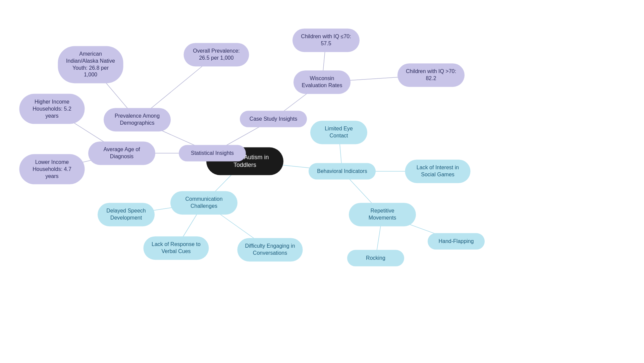 Image resolution: width=644 pixels, height=363 pixels. What do you see at coordinates (431, 75) in the screenshot?
I see `node-childrenIQHigh: Children with IQ >70: 82.2` at bounding box center [431, 75].